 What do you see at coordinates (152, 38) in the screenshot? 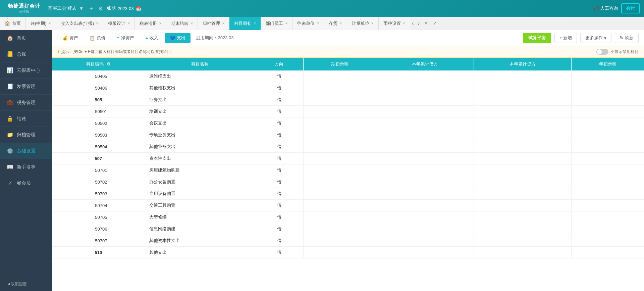
I see `sub-tab-income: ● 收入` at bounding box center [152, 38].